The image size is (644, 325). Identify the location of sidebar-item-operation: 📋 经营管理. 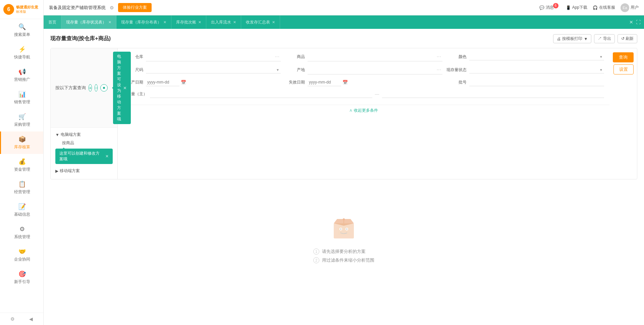
(21, 188).